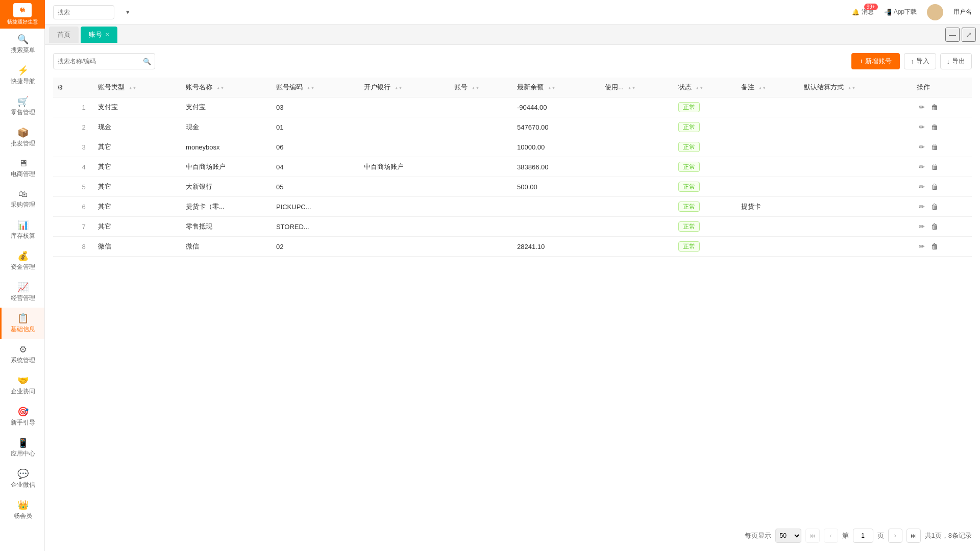  What do you see at coordinates (22, 354) in the screenshot?
I see `sidebar-item-system-mgmt: ⚙ 系统管理` at bounding box center [22, 354].